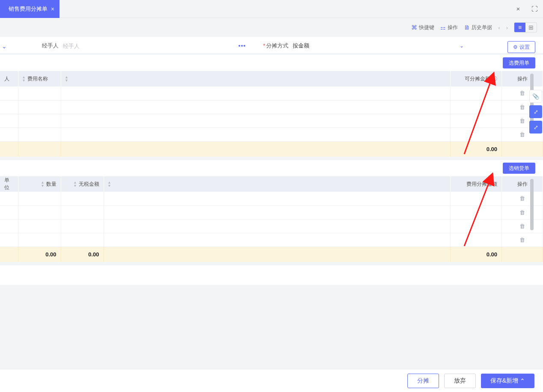 This screenshot has width=543, height=392. Describe the element at coordinates (507, 27) in the screenshot. I see `pager-next: ›` at that location.